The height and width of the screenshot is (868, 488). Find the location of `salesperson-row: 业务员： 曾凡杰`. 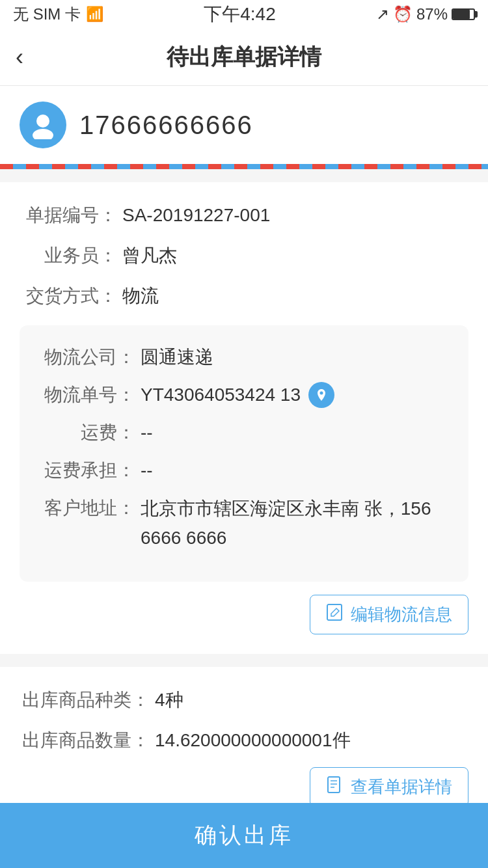

salesperson-row: 业务员： 曾凡杰 is located at coordinates (244, 256).